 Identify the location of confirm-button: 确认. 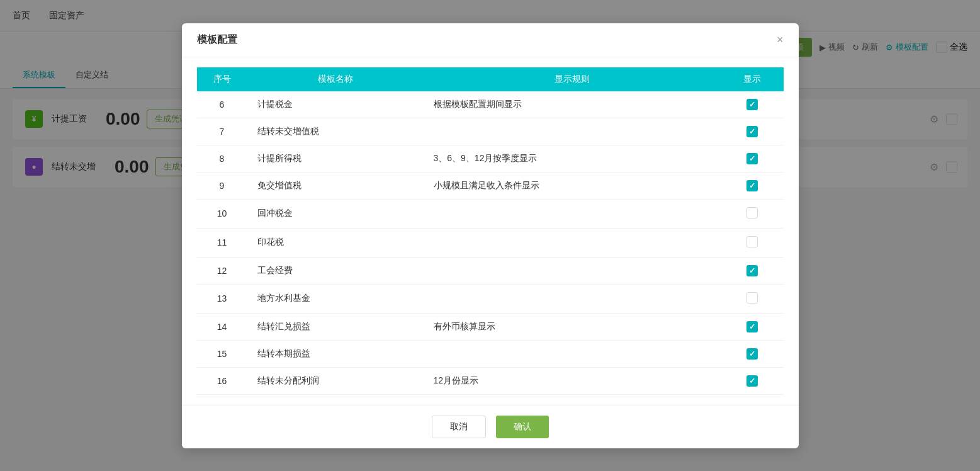
(522, 427).